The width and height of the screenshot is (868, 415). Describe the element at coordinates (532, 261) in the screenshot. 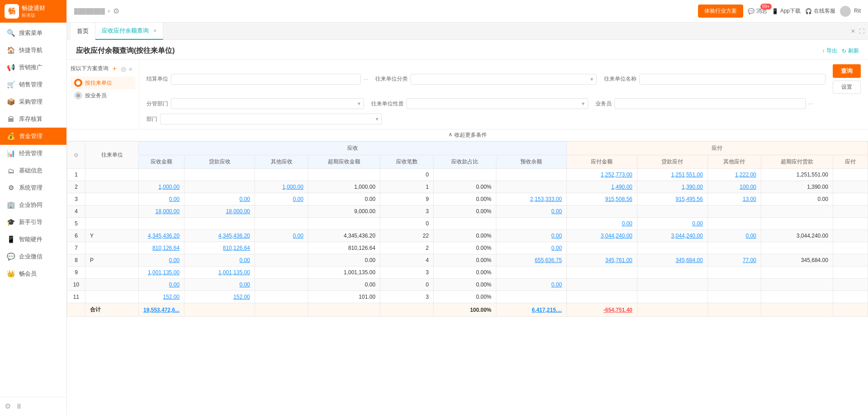

I see `row-cell: 655,636.75` at that location.